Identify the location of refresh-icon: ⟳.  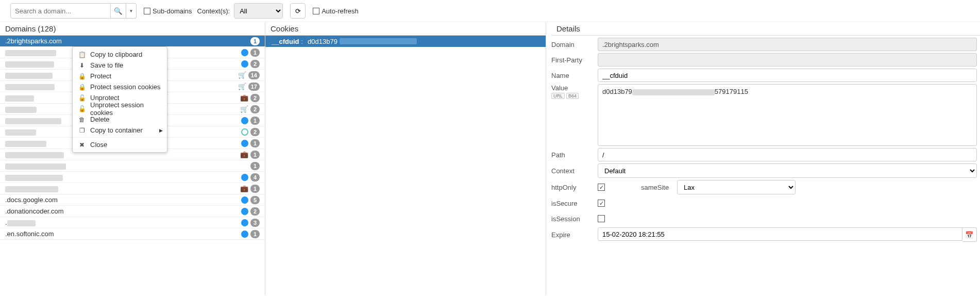
(298, 11).